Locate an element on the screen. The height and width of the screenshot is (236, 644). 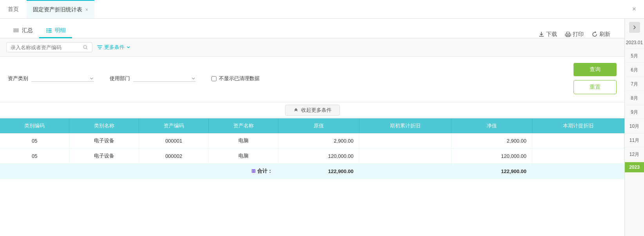
reset-button: 重置 is located at coordinates (595, 87).